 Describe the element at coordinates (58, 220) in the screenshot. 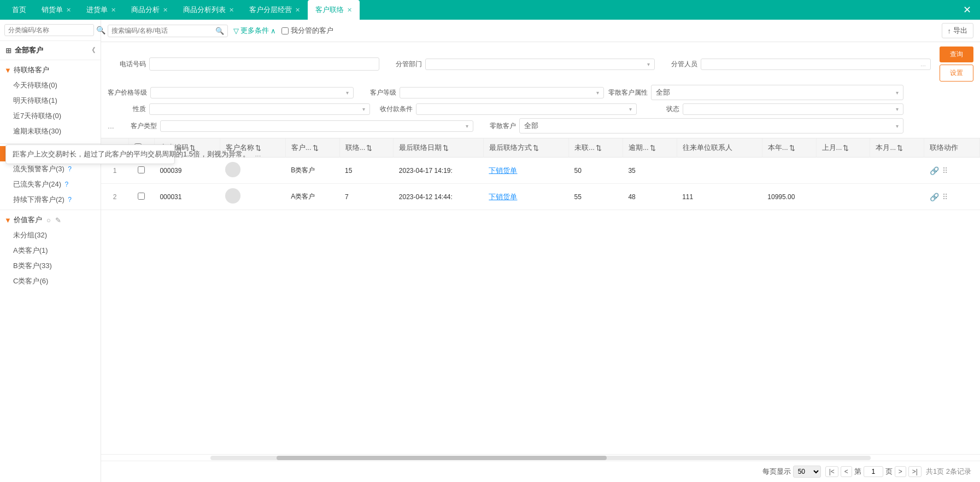

I see `edit2-icon: ✎` at that location.